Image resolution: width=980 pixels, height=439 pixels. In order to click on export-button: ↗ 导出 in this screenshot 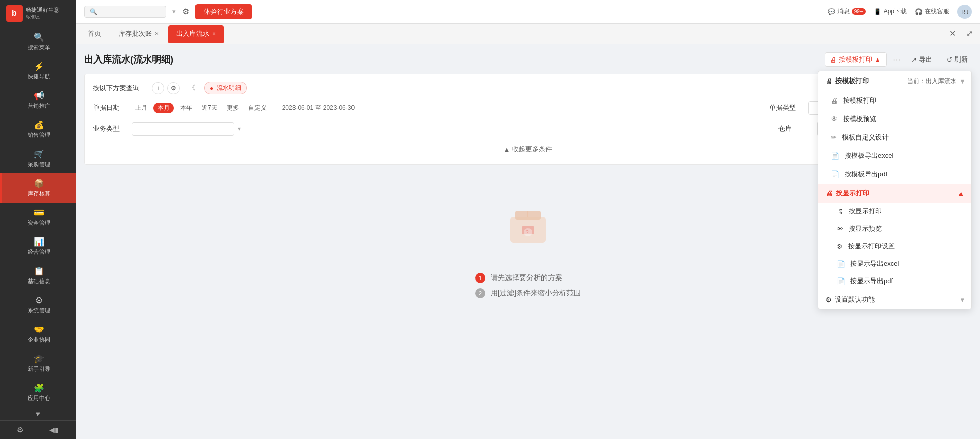, I will do `click(922, 59)`.